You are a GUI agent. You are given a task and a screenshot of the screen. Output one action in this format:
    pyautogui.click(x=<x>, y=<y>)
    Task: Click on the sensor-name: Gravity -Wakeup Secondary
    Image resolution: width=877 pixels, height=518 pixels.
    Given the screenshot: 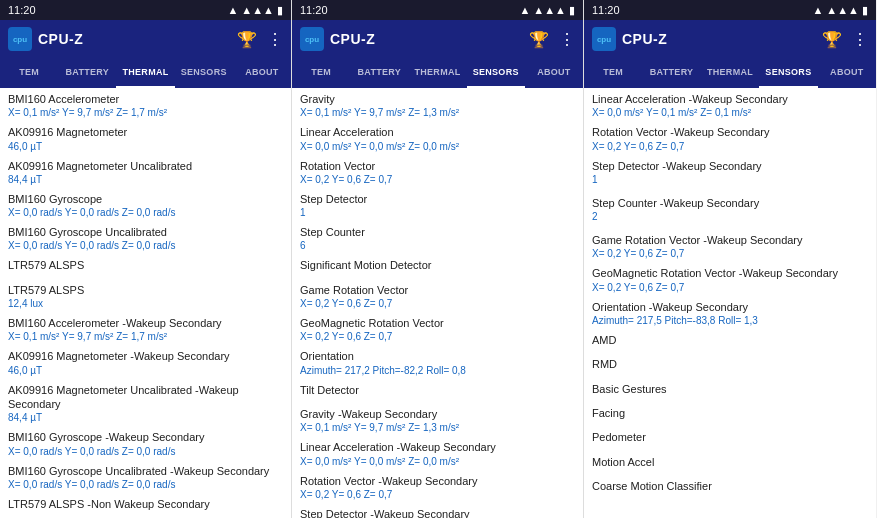 What is the action you would take?
    pyautogui.click(x=438, y=414)
    